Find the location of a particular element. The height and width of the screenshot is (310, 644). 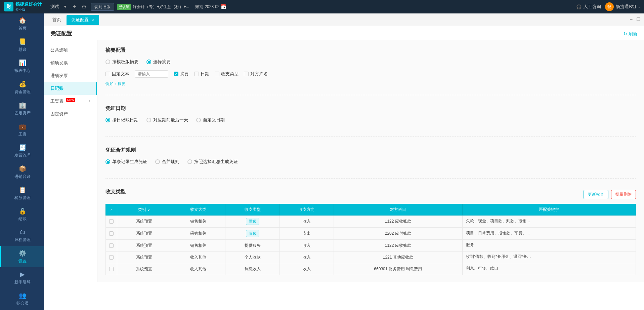

left-nav-purchase-invoice: 进项发票 is located at coordinates (71, 76).